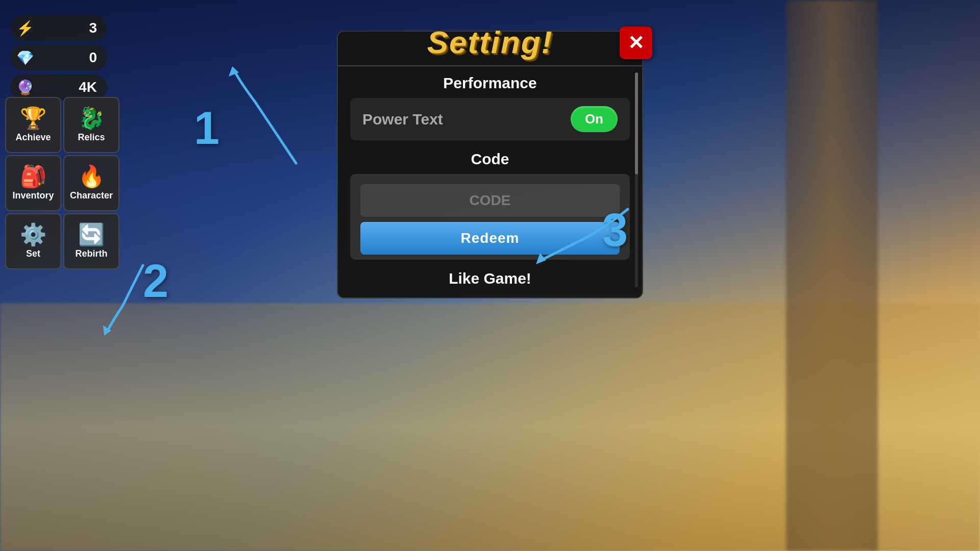 This screenshot has width=980, height=551. What do you see at coordinates (91, 183) in the screenshot?
I see `character-button: 🔥 Character` at bounding box center [91, 183].